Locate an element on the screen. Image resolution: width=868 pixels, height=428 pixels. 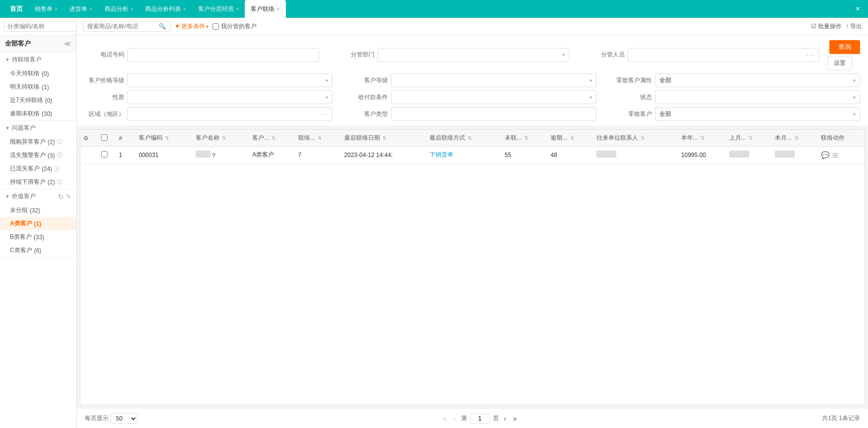
th-last-method: 最后联络方式 ⇅ is located at coordinates (464, 138).